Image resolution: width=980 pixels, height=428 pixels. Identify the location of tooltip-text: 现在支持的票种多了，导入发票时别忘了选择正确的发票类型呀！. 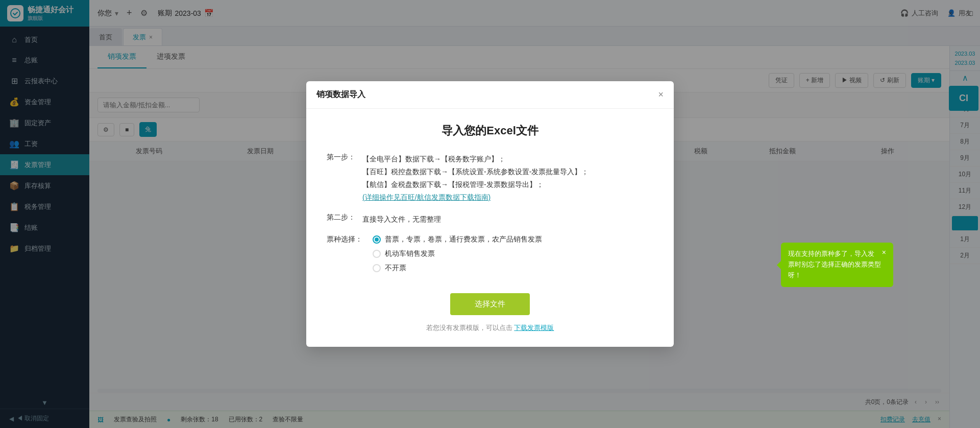
(835, 265).